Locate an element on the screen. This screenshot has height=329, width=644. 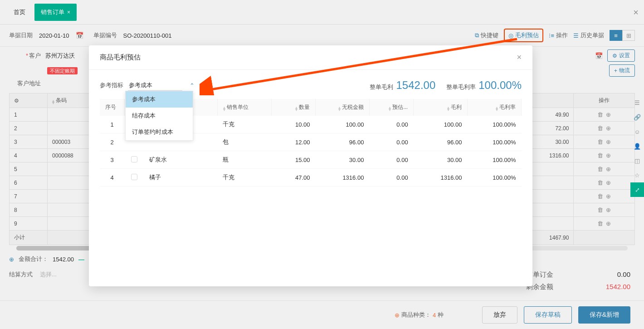
cell-seq: 4 is located at coordinates (112, 178).